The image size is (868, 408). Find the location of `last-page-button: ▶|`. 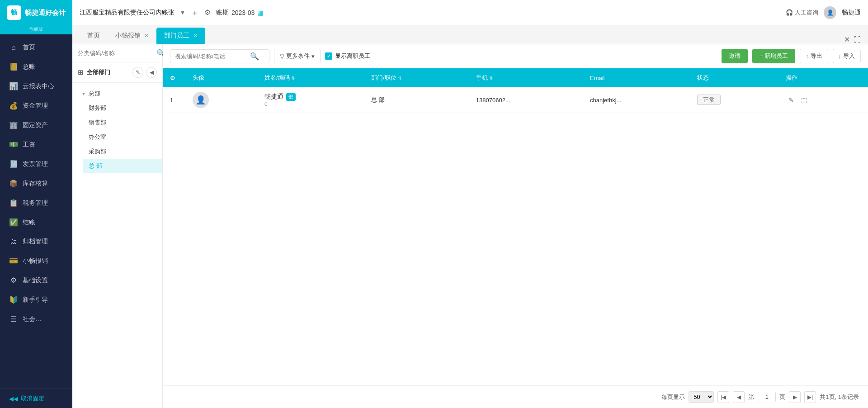

last-page-button: ▶| is located at coordinates (810, 397).